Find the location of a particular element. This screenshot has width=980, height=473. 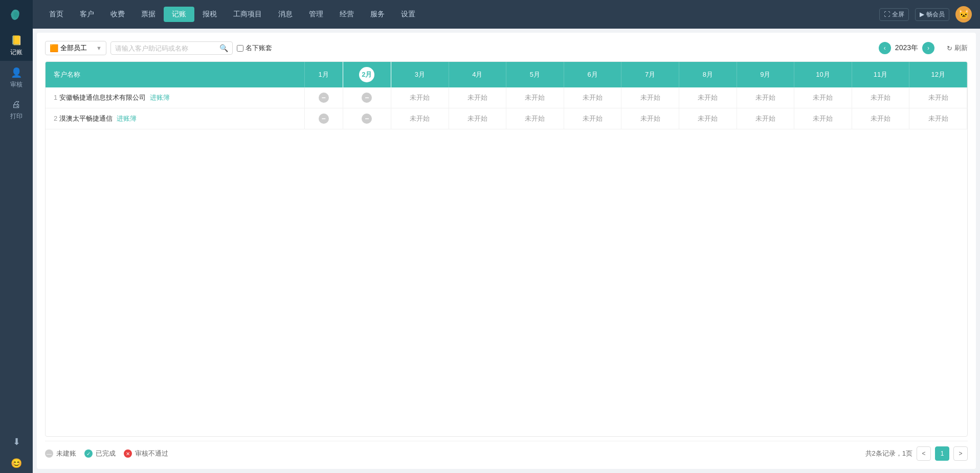

vip-button: ▶ 畅会员 is located at coordinates (932, 14).